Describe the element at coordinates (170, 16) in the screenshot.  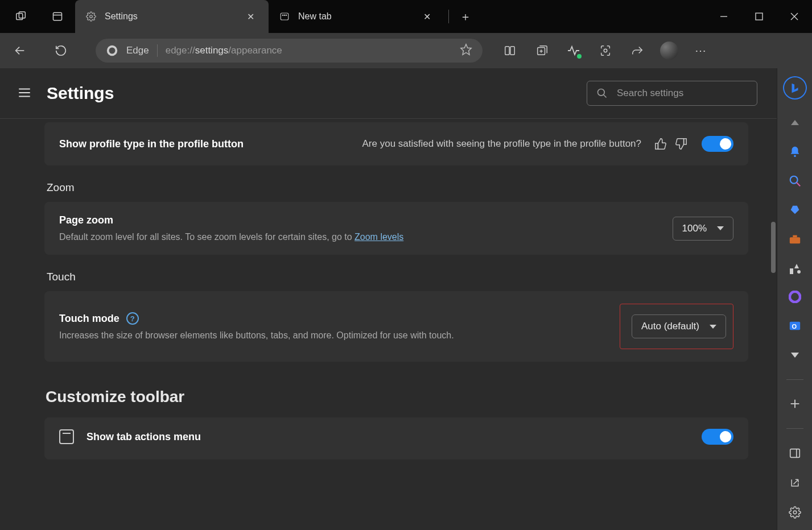
I see `tab-title: Settings` at that location.